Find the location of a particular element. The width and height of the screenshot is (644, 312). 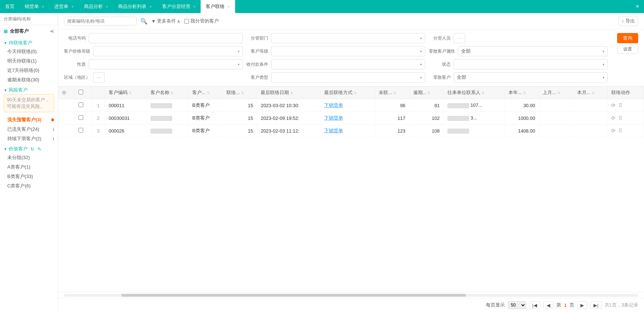

search-input is located at coordinates (100, 21).